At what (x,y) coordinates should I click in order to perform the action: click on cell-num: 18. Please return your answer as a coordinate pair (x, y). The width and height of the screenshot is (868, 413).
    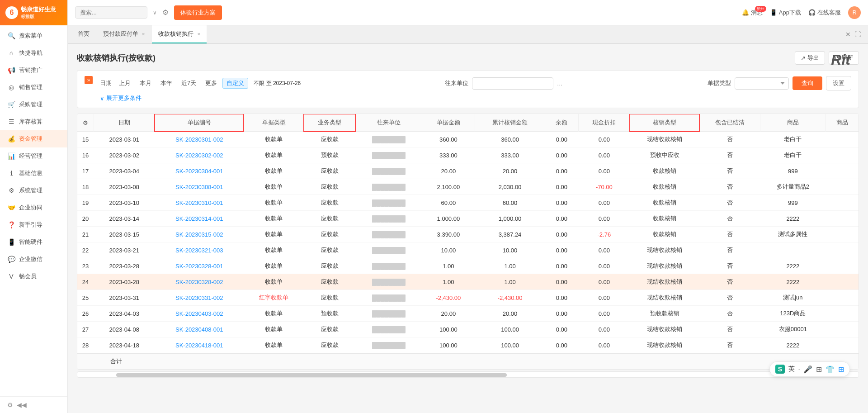
    Looking at the image, I should click on (85, 187).